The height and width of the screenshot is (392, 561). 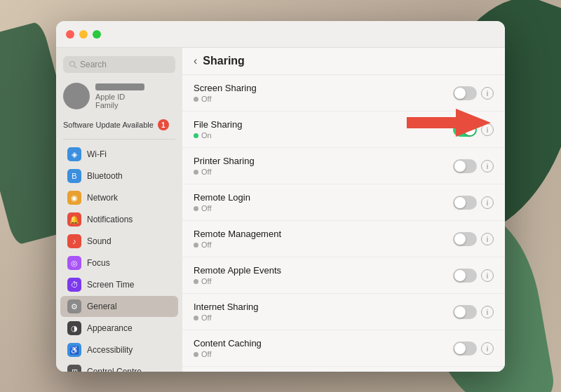 What do you see at coordinates (120, 105) in the screenshot?
I see `family-label: Family` at bounding box center [120, 105].